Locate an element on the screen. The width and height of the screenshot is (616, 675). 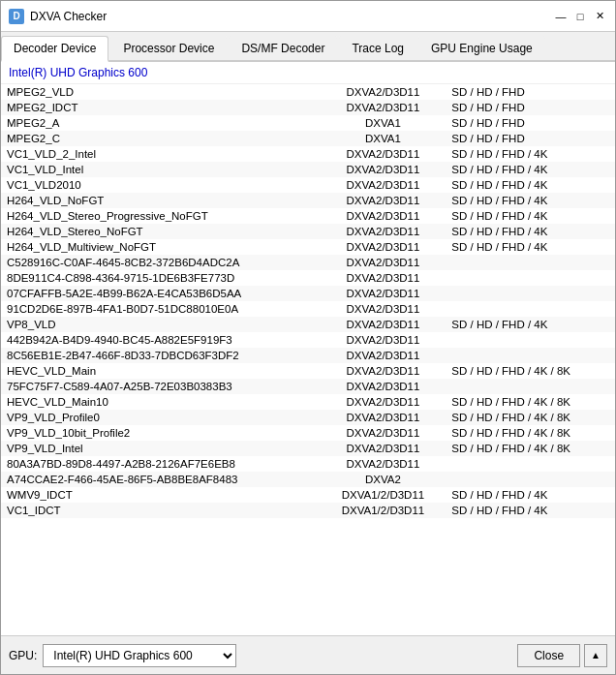
codec-name: 8DE911C4-C898-4364-9715-1DE6B3FE773D is located at coordinates (161, 278).